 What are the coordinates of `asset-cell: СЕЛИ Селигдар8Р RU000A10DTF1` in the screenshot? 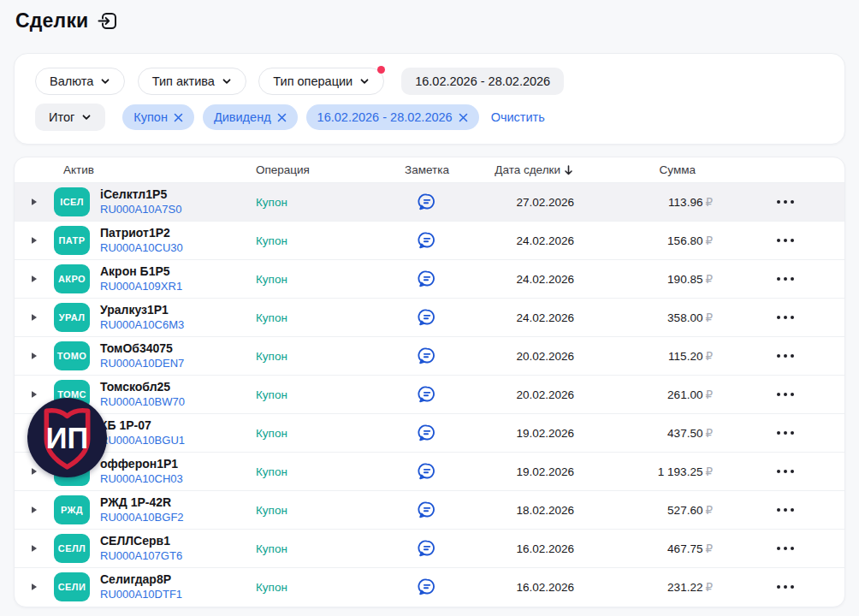 It's located at (155, 587).